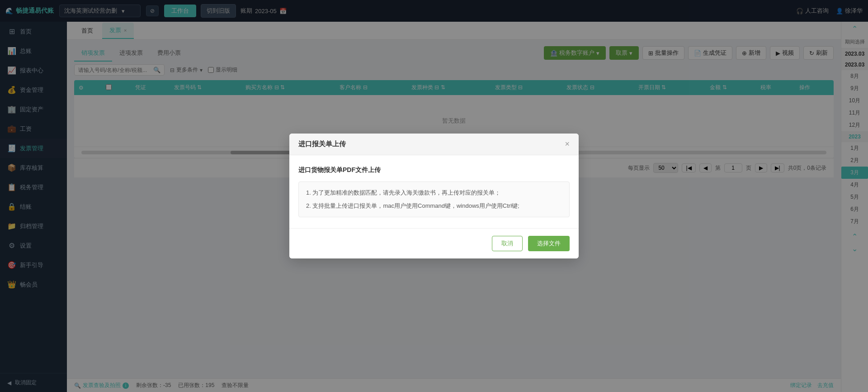 The height and width of the screenshot is (392, 868). What do you see at coordinates (322, 144) in the screenshot?
I see `modal-title: 进口报关单上传` at bounding box center [322, 144].